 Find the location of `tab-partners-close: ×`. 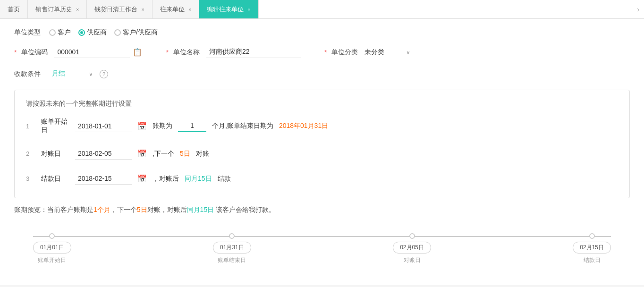

tab-partners-close: × is located at coordinates (190, 9).